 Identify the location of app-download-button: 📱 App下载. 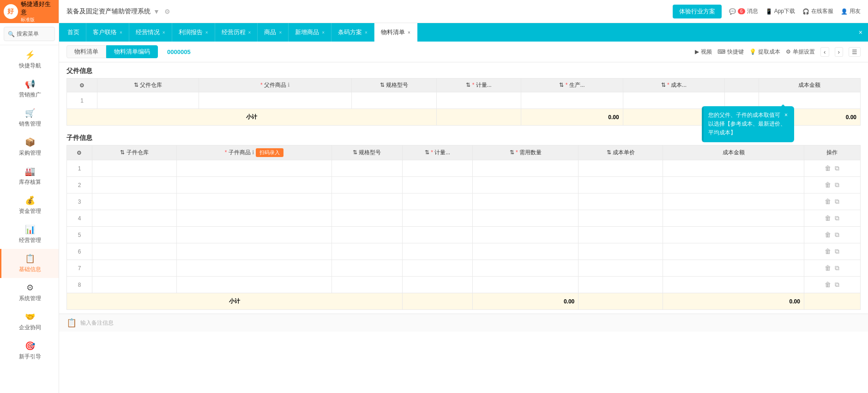
(780, 11).